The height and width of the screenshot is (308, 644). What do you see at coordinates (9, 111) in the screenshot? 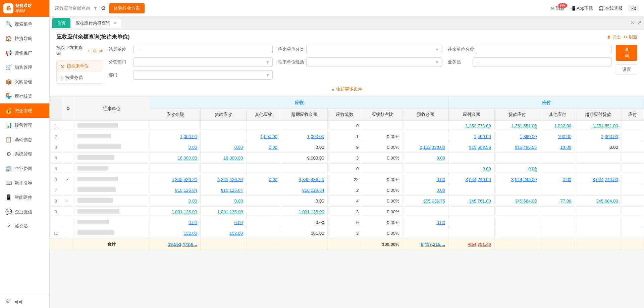
I see `finance-icon: 💰` at bounding box center [9, 111].